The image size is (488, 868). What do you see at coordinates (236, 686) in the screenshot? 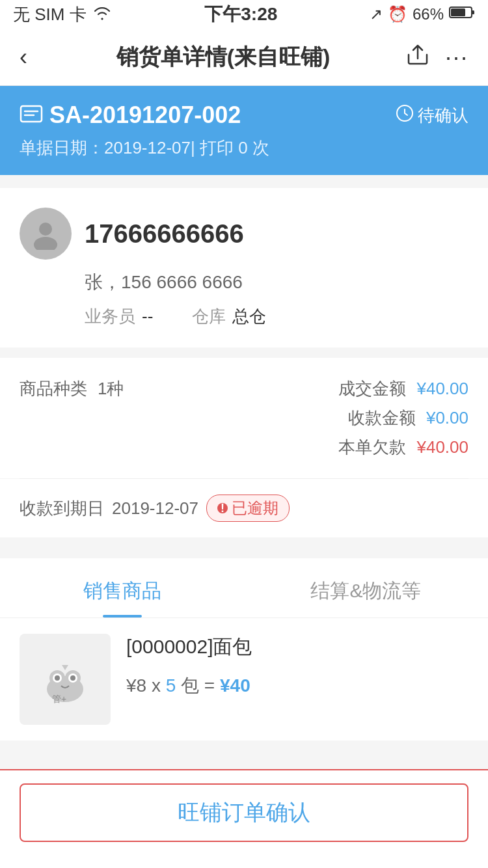
I see `total-price: ¥40` at bounding box center [236, 686].